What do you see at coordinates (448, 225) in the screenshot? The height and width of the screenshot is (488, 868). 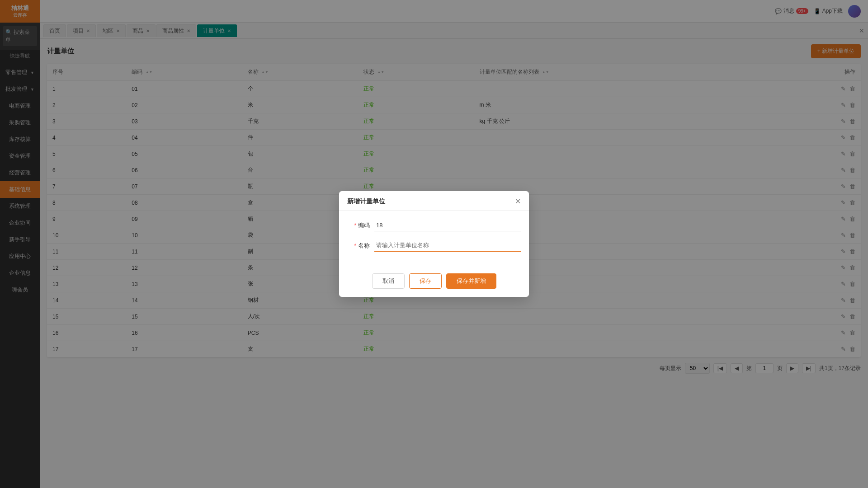 I see `code-input` at bounding box center [448, 225].